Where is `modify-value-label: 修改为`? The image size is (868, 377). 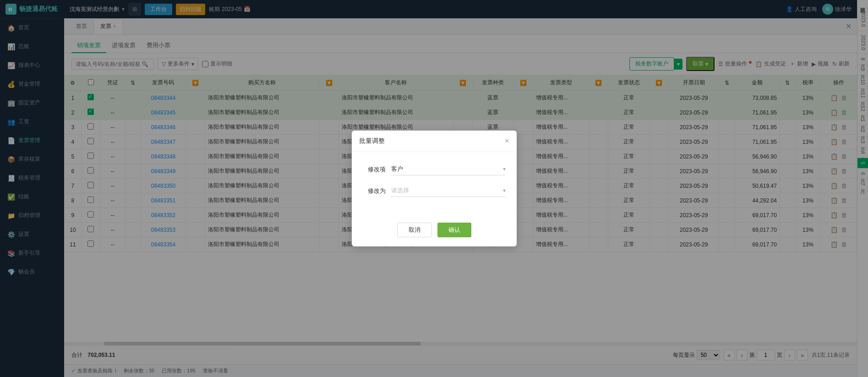 modify-value-label: 修改为 is located at coordinates (374, 191).